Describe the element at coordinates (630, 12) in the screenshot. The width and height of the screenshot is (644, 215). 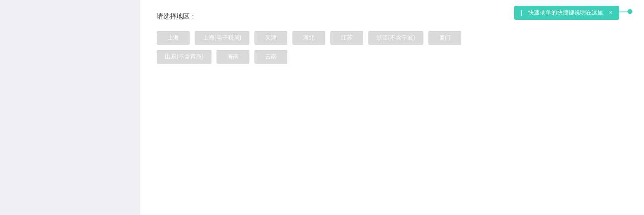
I see `tooltip-dot` at that location.